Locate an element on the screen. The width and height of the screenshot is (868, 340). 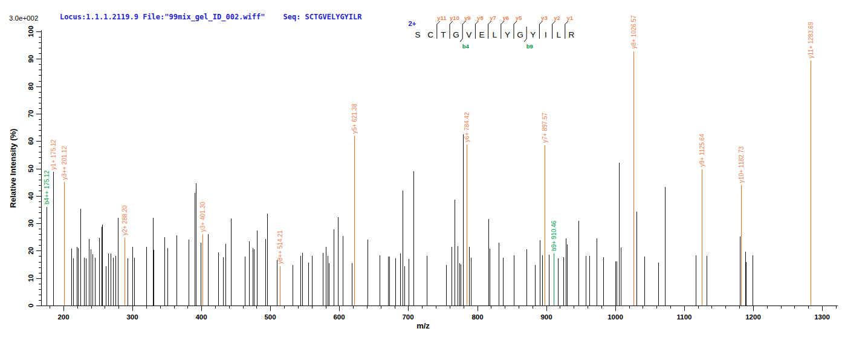
sequence-residue: T is located at coordinates (443, 35).